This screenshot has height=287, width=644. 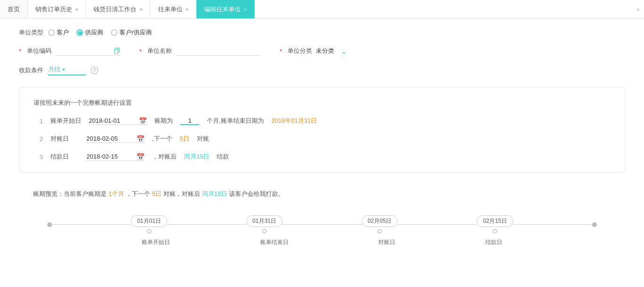 What do you see at coordinates (117, 51) in the screenshot?
I see `unit-code-picker-icon: 🗍` at bounding box center [117, 51].